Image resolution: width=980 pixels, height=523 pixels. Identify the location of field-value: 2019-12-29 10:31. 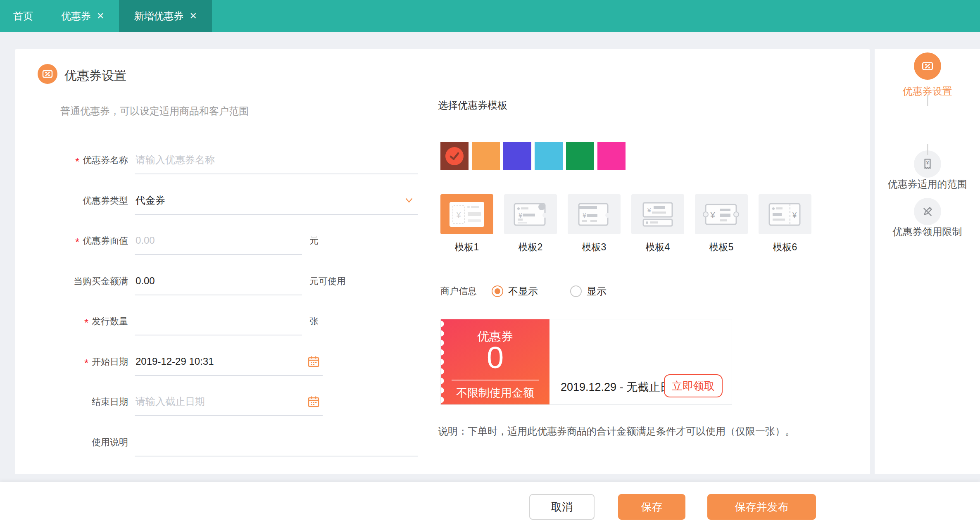
(174, 361).